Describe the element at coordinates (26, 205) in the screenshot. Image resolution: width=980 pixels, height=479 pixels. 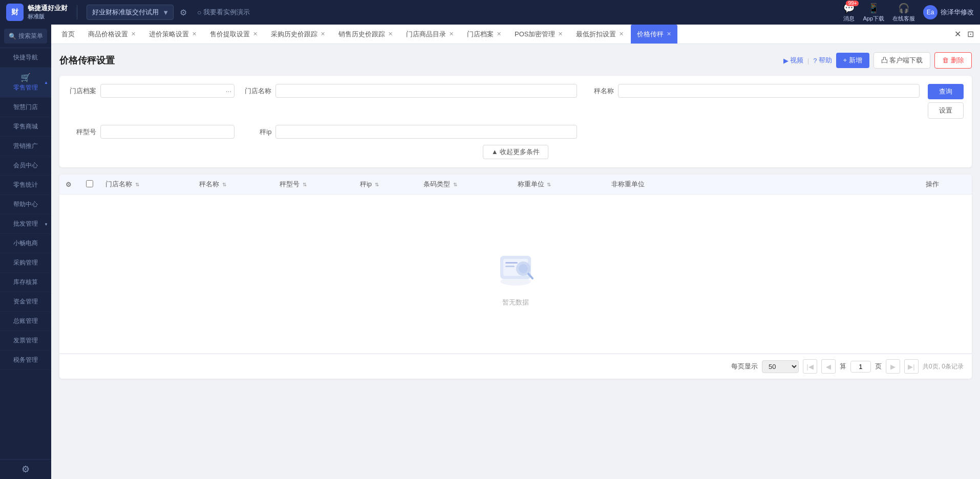
I see `sidebar-item-help: 帮助中心` at that location.